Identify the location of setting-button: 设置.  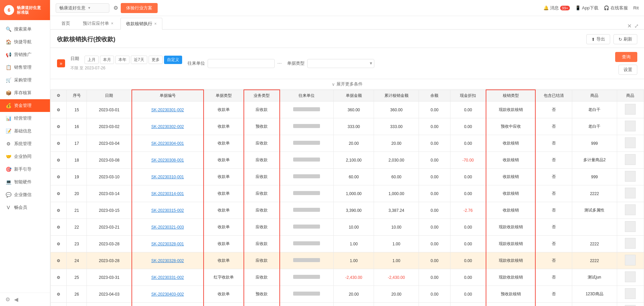
(628, 70).